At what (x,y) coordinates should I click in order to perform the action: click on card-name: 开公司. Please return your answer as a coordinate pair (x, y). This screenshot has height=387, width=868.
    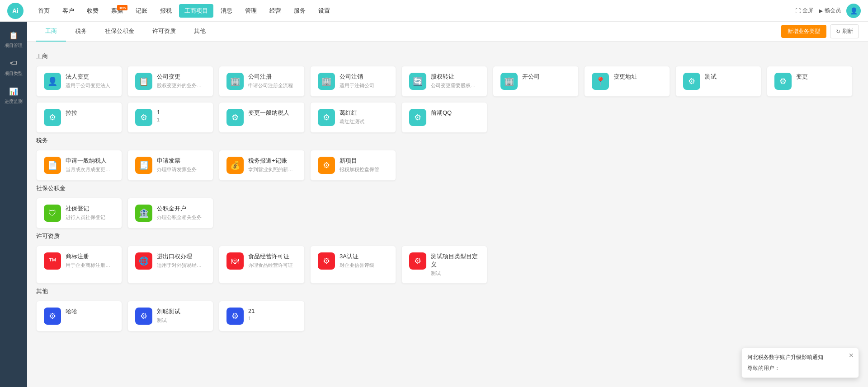
    Looking at the image, I should click on (547, 77).